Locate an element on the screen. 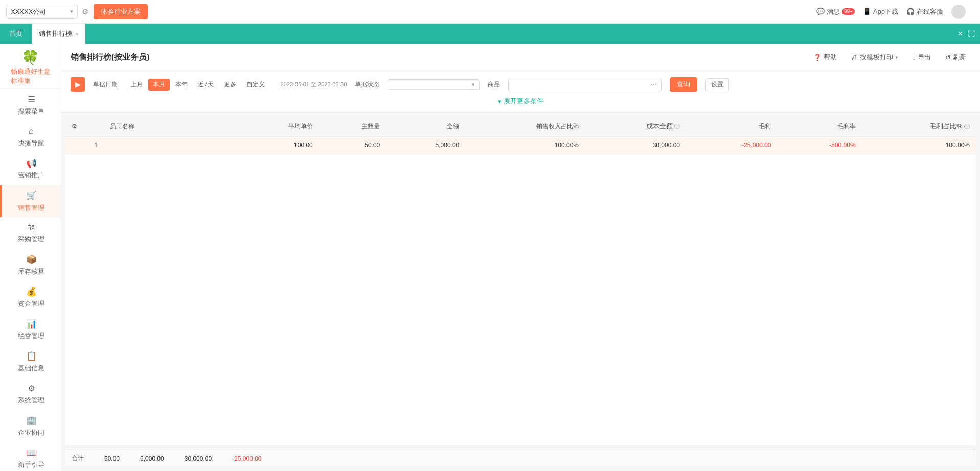  avatar is located at coordinates (959, 12).